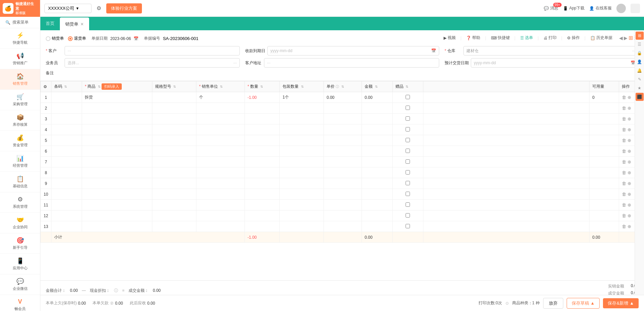 The image size is (644, 311). What do you see at coordinates (640, 97) in the screenshot?
I see `qp-orange: ⬛` at bounding box center [640, 97].